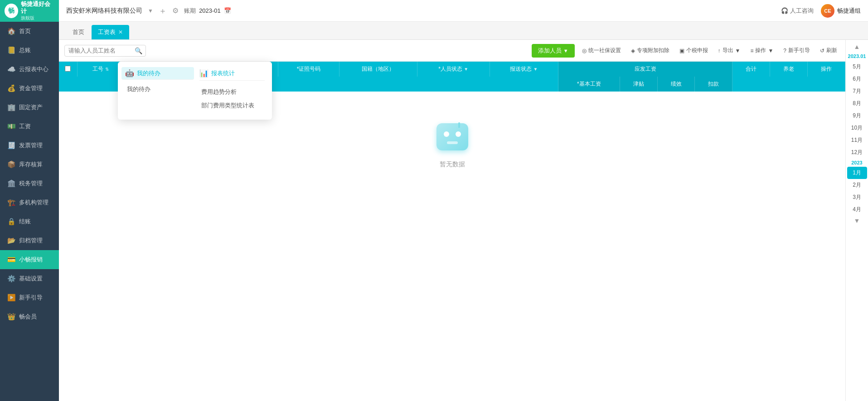 Image resolution: width=868 pixels, height=401 pixels. What do you see at coordinates (232, 91) in the screenshot?
I see `dropdown-col-report: 📊 报表统计 费用趋势分析 部门费用类型统计表` at bounding box center [232, 91].